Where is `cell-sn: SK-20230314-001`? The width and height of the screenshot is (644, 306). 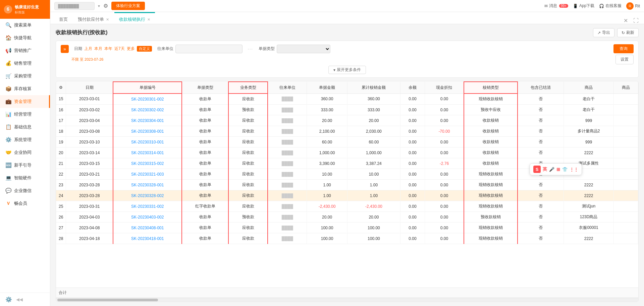
cell-sn: SK-20230314-001 is located at coordinates (148, 153).